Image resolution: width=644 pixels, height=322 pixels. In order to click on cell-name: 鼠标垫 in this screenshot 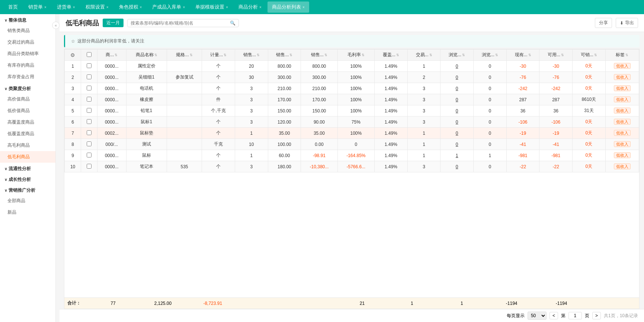, I will do `click(147, 133)`.